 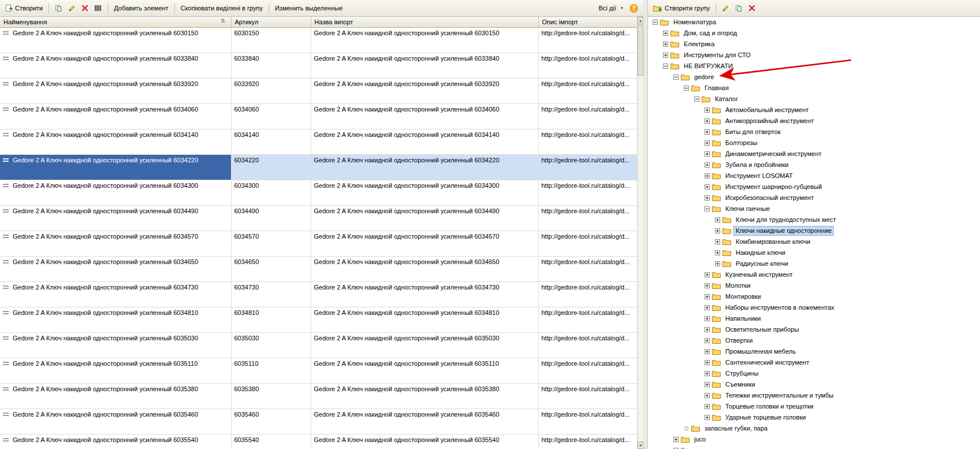 What do you see at coordinates (814, 341) in the screenshot?
I see `tree-item: Отвертки` at bounding box center [814, 341].